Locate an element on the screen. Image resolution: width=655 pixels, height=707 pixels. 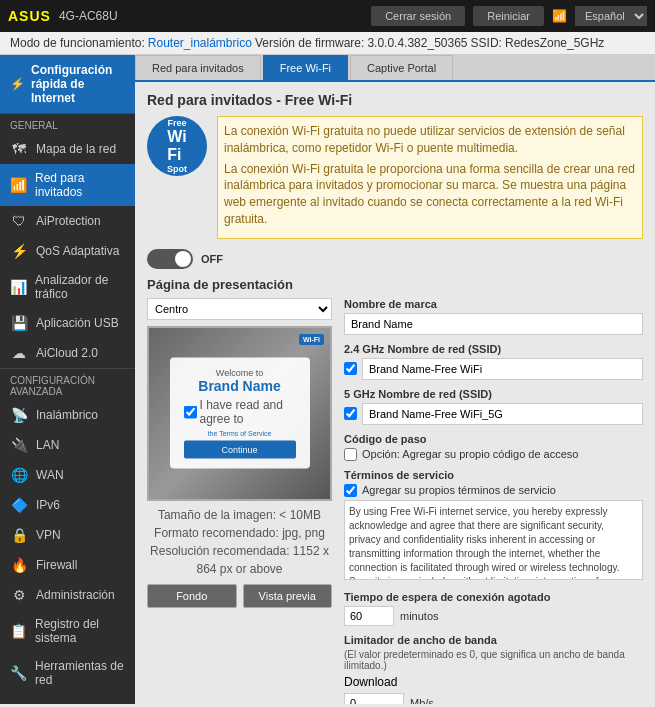
notice-text: La conexión Wi-Fi gratuita no puede util… is located at coordinates (430, 178).